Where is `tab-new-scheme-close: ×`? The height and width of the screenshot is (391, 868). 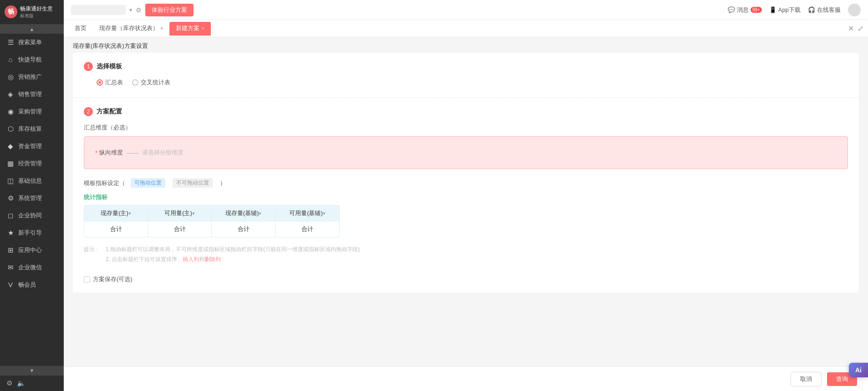 tab-new-scheme-close: × is located at coordinates (203, 28).